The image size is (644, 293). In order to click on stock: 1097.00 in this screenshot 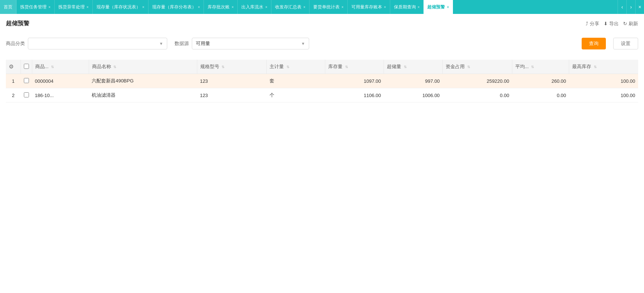, I will do `click(355, 81)`.